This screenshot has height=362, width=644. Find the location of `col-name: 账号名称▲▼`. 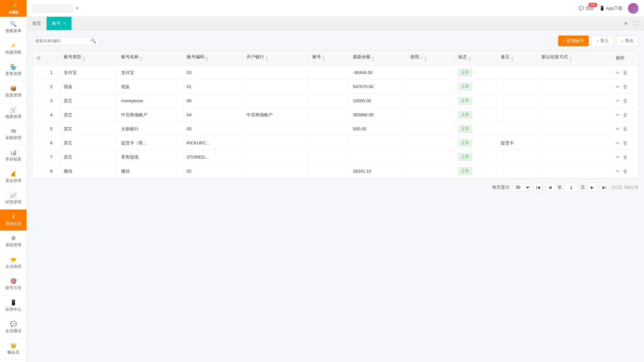

col-name: 账号名称▲▼ is located at coordinates (150, 58).